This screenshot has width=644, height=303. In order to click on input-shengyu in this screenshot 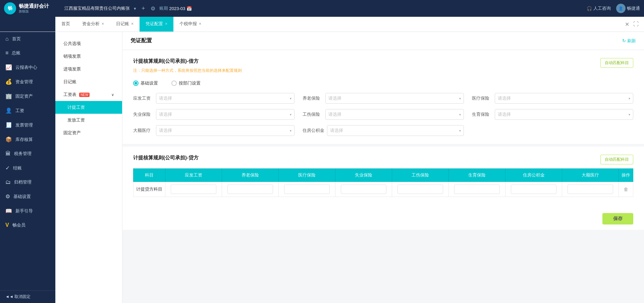, I will do `click(477, 189)`.